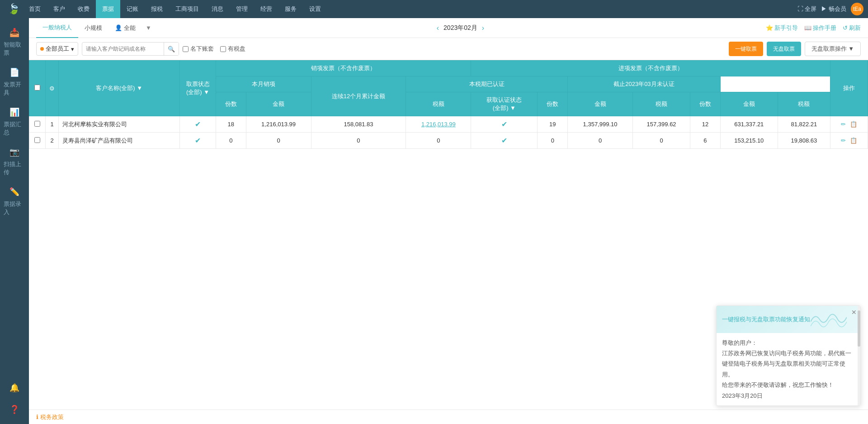  What do you see at coordinates (37, 88) in the screenshot?
I see `select-all-checkbox` at bounding box center [37, 88].